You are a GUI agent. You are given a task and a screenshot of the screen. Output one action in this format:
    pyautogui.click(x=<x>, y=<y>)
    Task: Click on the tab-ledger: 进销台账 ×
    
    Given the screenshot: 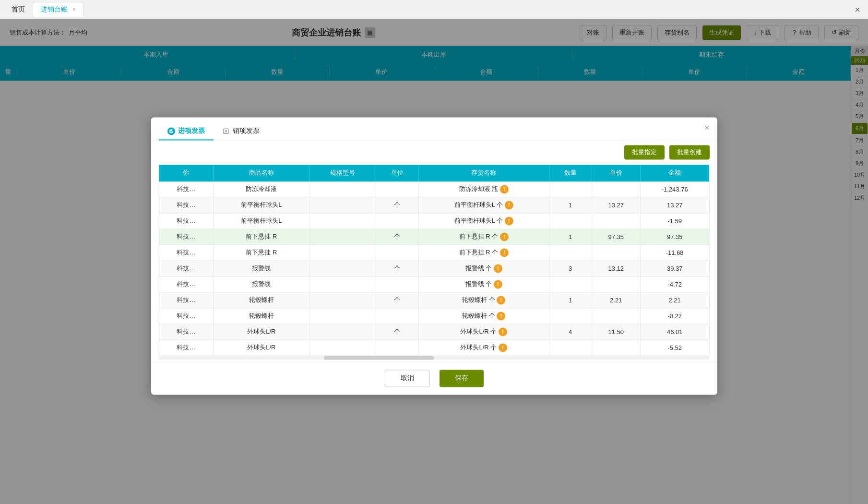 What is the action you would take?
    pyautogui.click(x=59, y=10)
    